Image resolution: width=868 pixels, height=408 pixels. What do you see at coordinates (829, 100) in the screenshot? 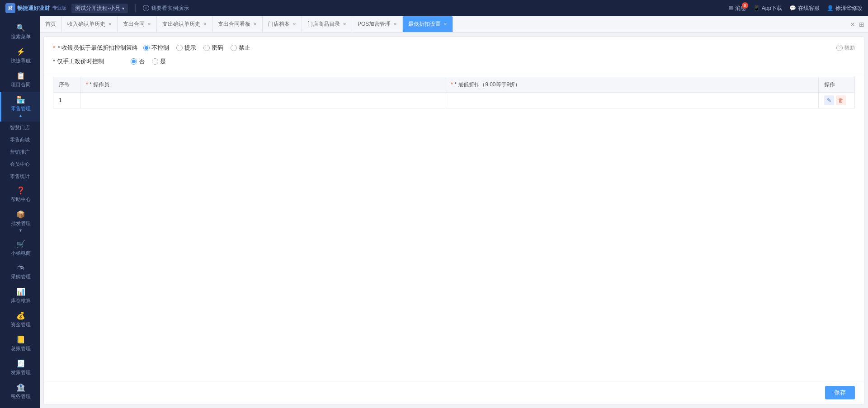
I see `edit-row-btn: ✎` at bounding box center [829, 100].